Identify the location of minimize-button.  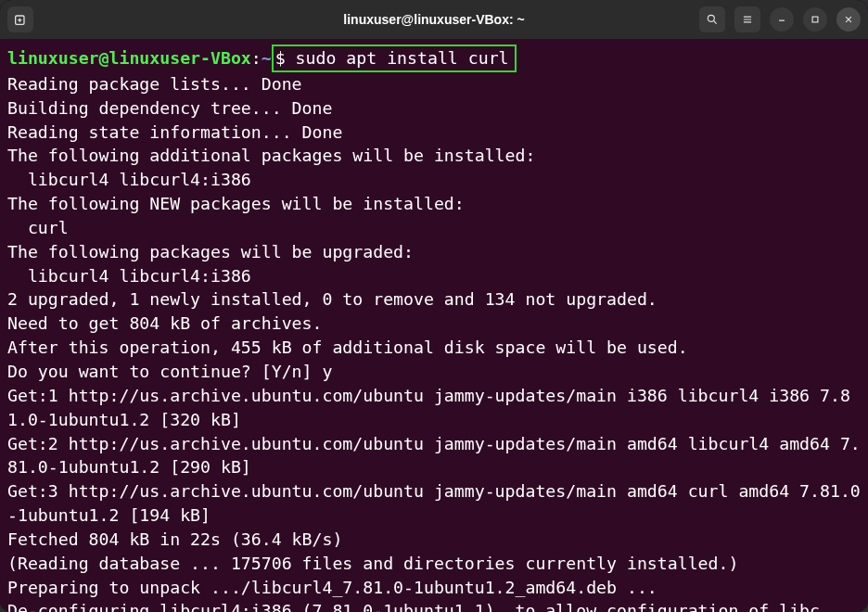
(782, 19).